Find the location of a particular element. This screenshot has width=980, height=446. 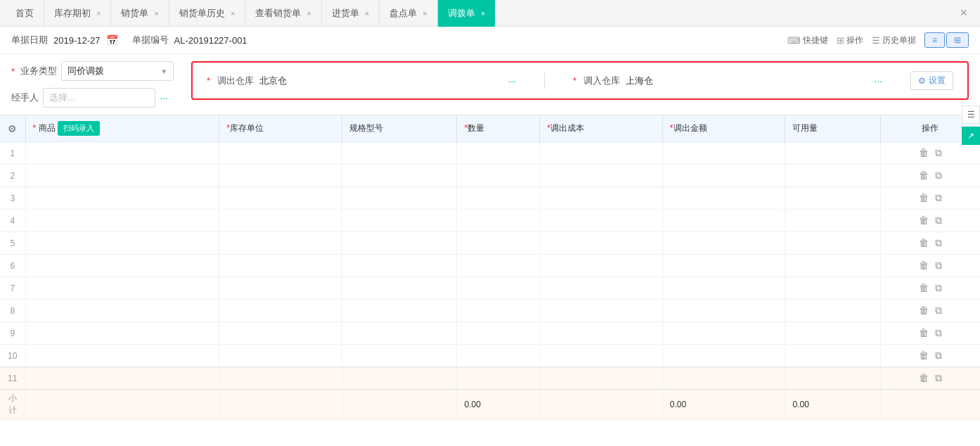

calendar-icon: 📅 is located at coordinates (112, 40).